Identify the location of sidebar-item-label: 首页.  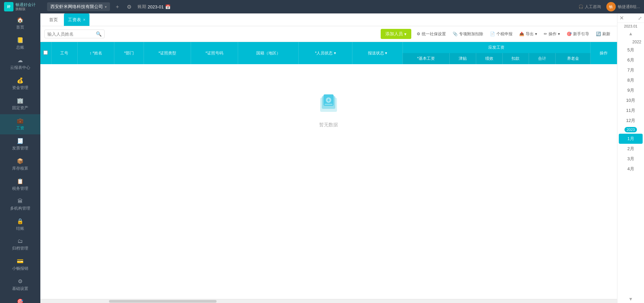
(20, 28).